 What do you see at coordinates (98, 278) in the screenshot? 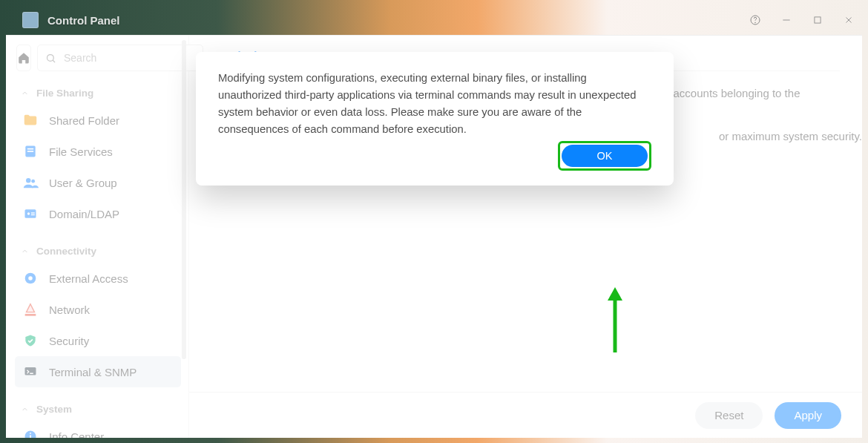
I see `sidebar-item-external-access: External Access` at bounding box center [98, 278].